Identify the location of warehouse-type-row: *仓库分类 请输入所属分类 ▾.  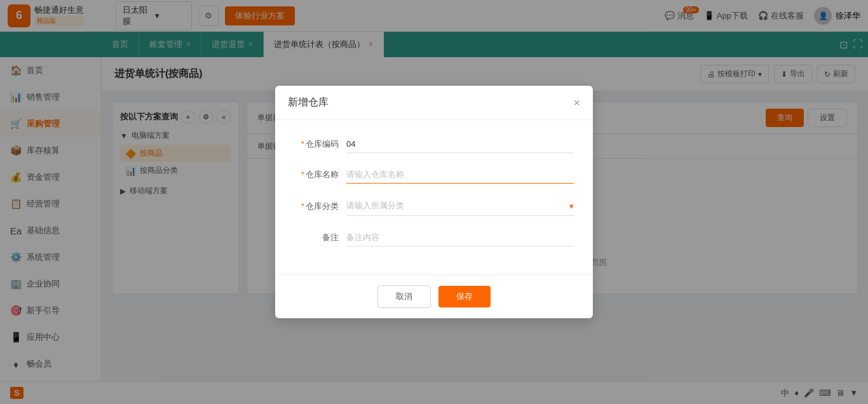
(434, 206).